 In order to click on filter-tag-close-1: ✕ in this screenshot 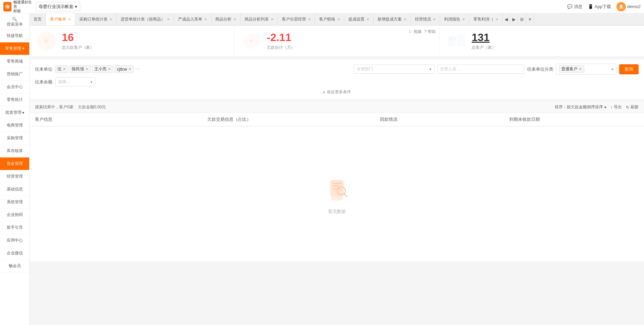, I will do `click(65, 69)`.